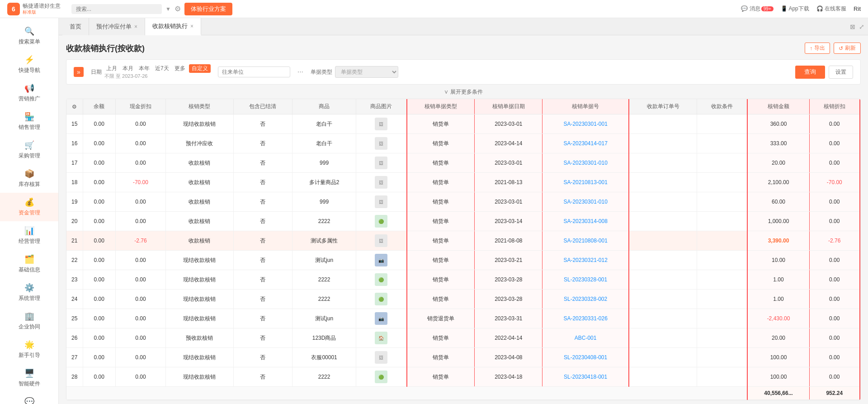  Describe the element at coordinates (862, 27) in the screenshot. I see `tab-expand-icon: ⤢` at that location.